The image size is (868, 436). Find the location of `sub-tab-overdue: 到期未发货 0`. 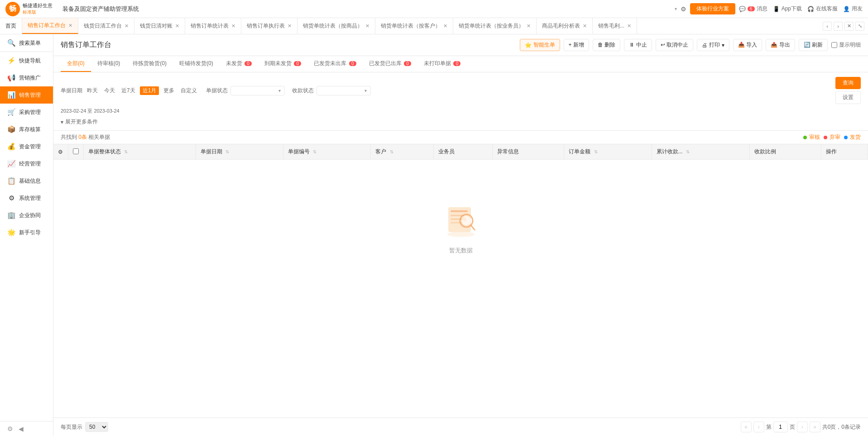

sub-tab-overdue: 到期未发货 0 is located at coordinates (283, 64).